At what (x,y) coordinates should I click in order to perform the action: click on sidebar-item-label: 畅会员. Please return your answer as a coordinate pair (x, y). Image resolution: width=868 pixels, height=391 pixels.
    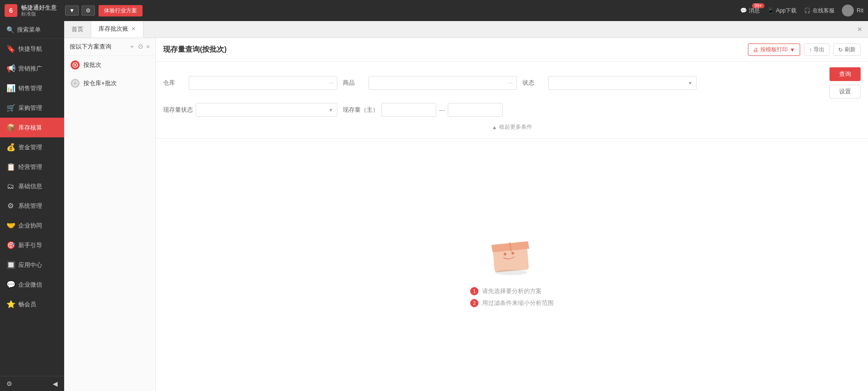
    Looking at the image, I should click on (27, 304).